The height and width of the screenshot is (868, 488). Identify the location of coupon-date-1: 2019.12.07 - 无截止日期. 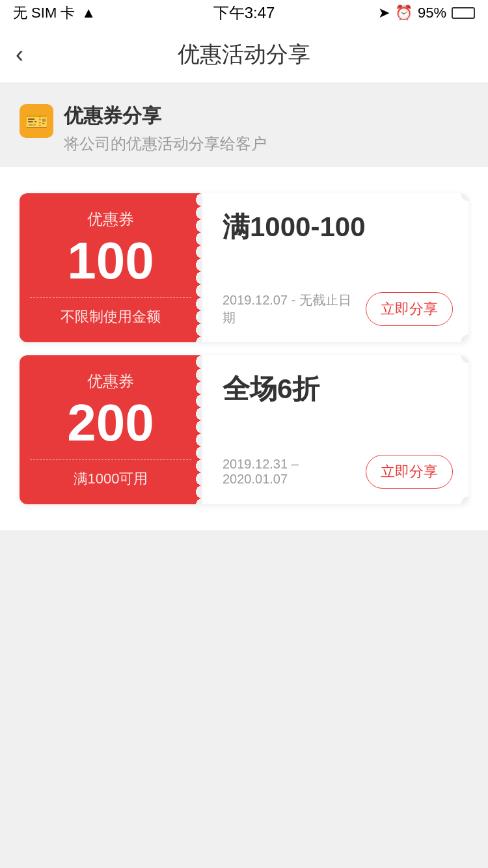
(290, 309).